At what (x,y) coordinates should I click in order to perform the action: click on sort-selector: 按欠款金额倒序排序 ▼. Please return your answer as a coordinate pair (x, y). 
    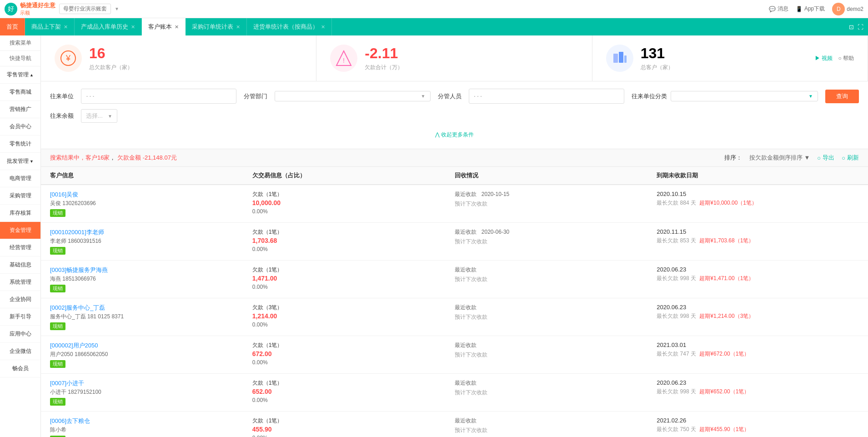
    Looking at the image, I should click on (779, 158).